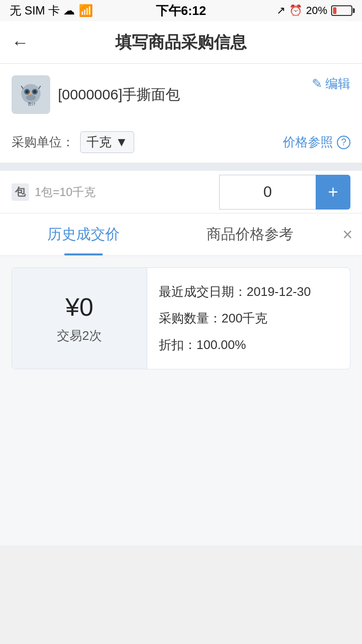  Describe the element at coordinates (96, 95) in the screenshot. I see `product-left: 数计 [0000006]手撕面包` at that location.